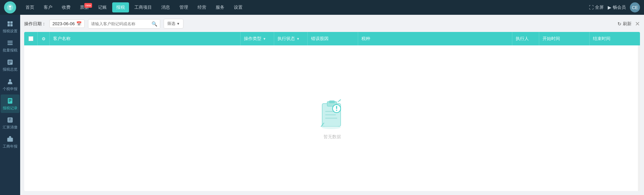  I want to click on sidebar-item-tax-settings: 报税设置, so click(10, 27).